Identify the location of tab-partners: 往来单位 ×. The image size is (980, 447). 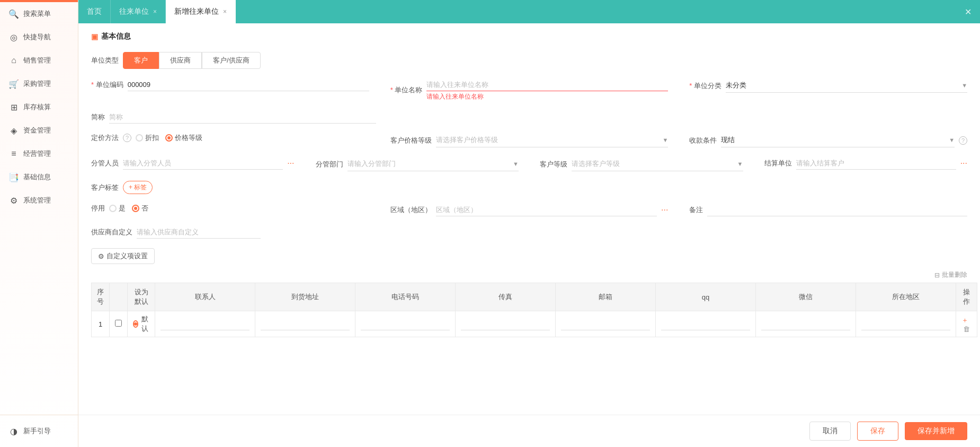
(138, 12).